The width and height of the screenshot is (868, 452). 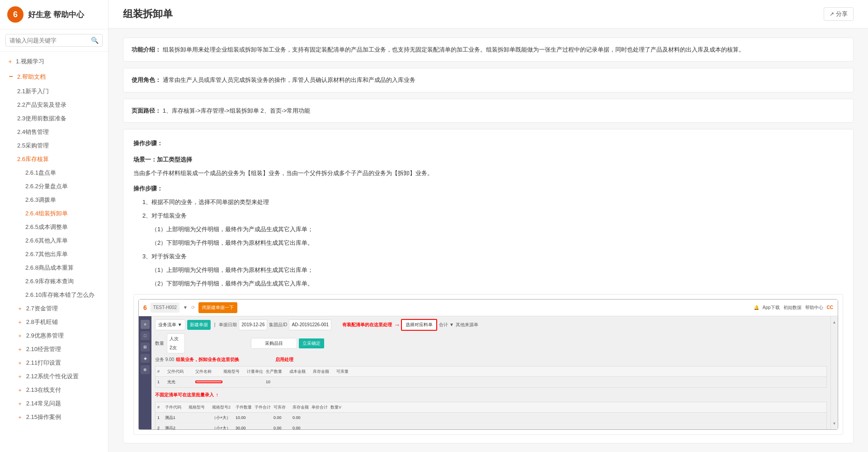 What do you see at coordinates (245, 427) in the screenshot?
I see `ltd-qty2: 30.00` at bounding box center [245, 427].